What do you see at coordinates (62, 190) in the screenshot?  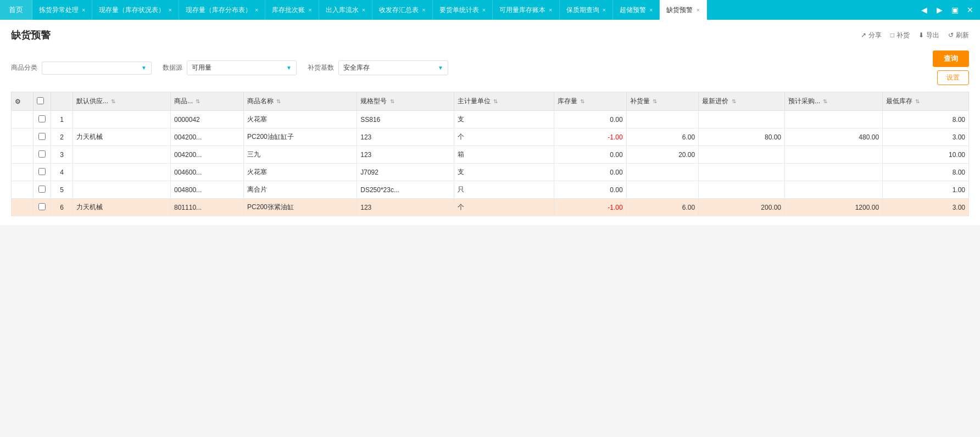 I see `cell-index-4: 5` at bounding box center [62, 190].